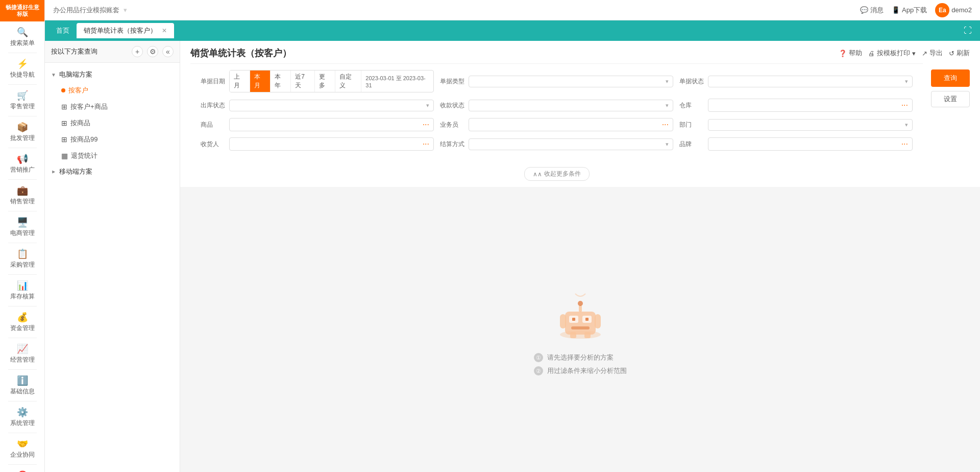  Describe the element at coordinates (22, 417) in the screenshot. I see `sidebar-item-system-mgmt: ⚙️系统管理` at that location.